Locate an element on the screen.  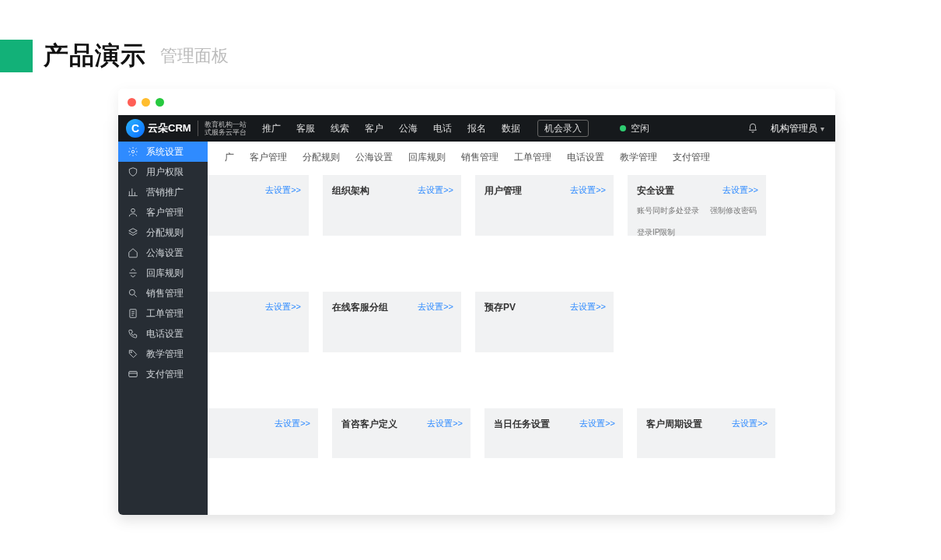
admin-dropdown: 机构管理员 ▾ is located at coordinates (798, 129).